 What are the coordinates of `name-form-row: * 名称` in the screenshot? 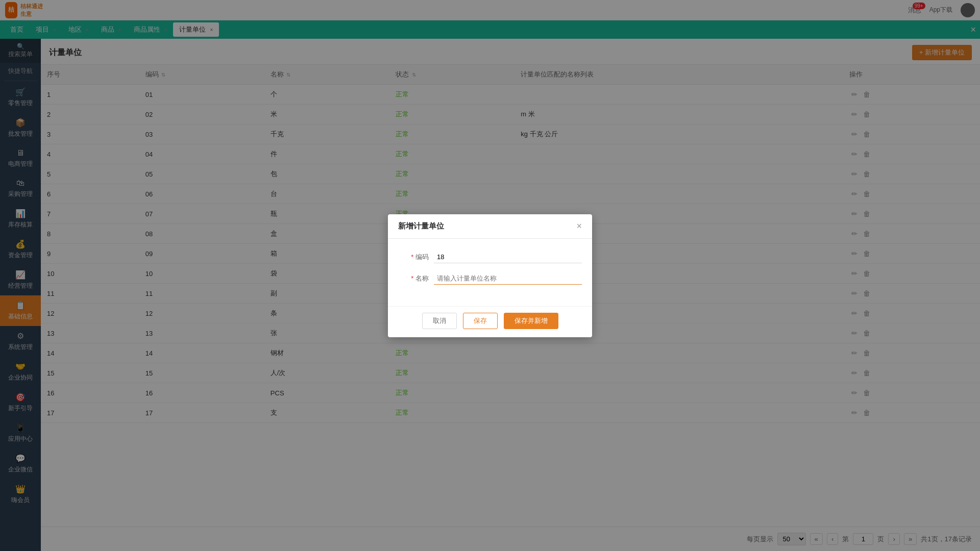 It's located at (490, 279).